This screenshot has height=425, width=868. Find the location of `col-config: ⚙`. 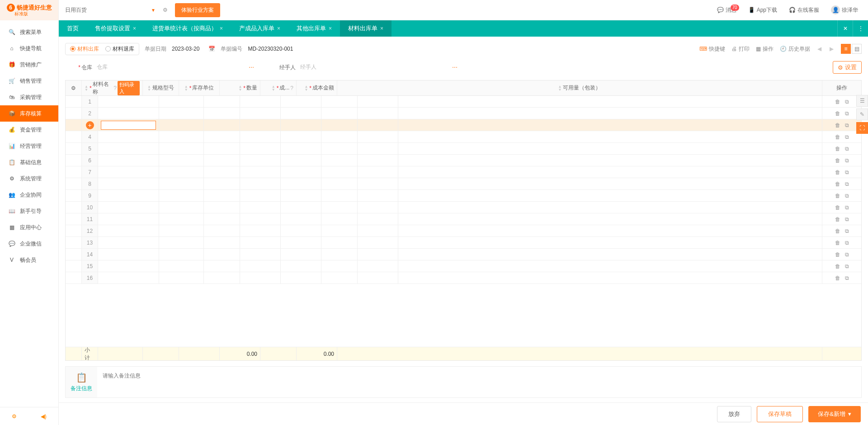

col-config: ⚙ is located at coordinates (74, 88).